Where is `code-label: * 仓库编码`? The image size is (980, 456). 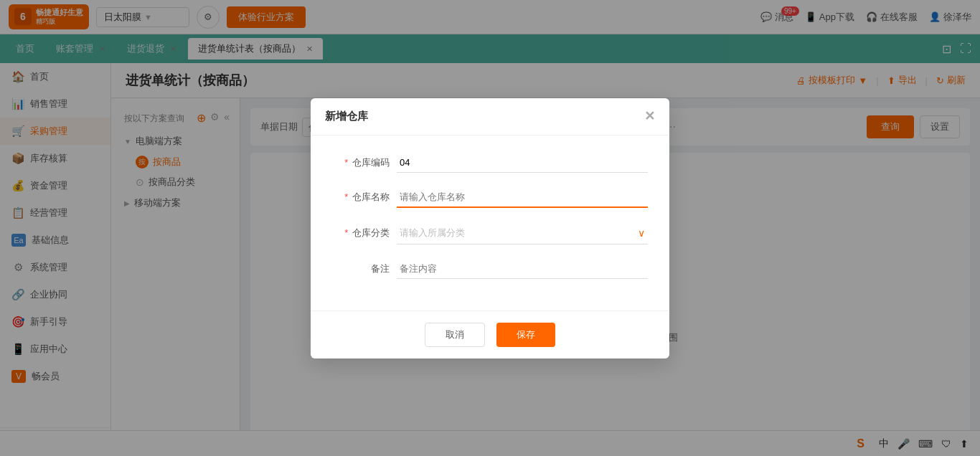 code-label: * 仓库编码 is located at coordinates (361, 163).